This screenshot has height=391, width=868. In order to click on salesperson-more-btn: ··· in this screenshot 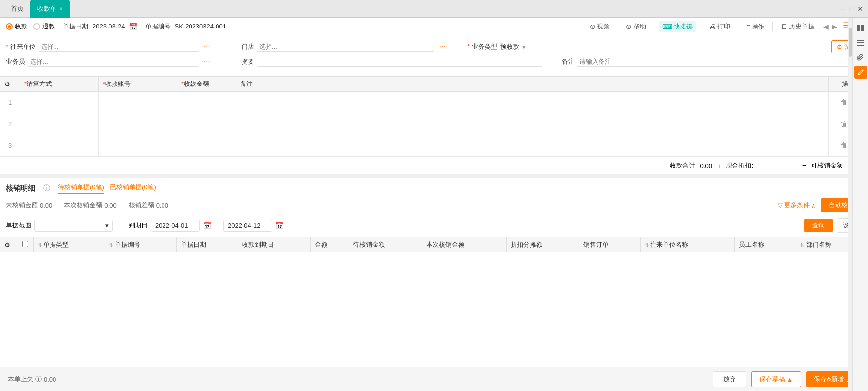, I will do `click(207, 62)`.